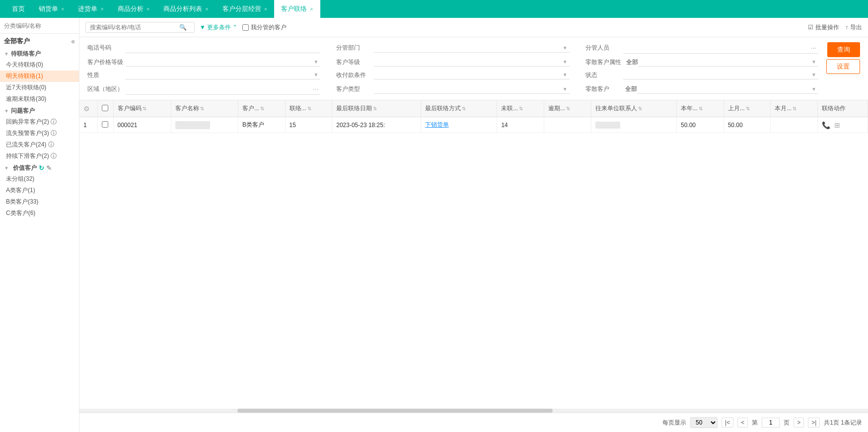  I want to click on nav-purchase-order: 进货单 ×, so click(90, 9).